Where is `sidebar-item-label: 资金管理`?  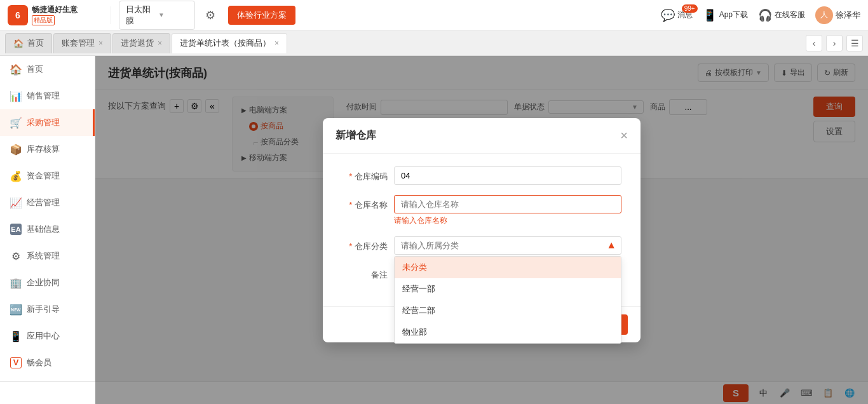 sidebar-item-label: 资金管理 is located at coordinates (43, 176).